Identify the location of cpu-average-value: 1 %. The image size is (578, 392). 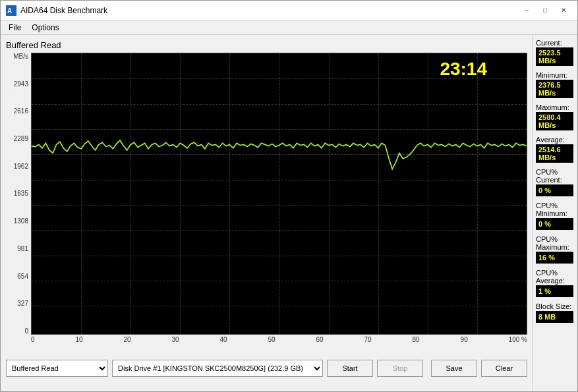
(555, 291).